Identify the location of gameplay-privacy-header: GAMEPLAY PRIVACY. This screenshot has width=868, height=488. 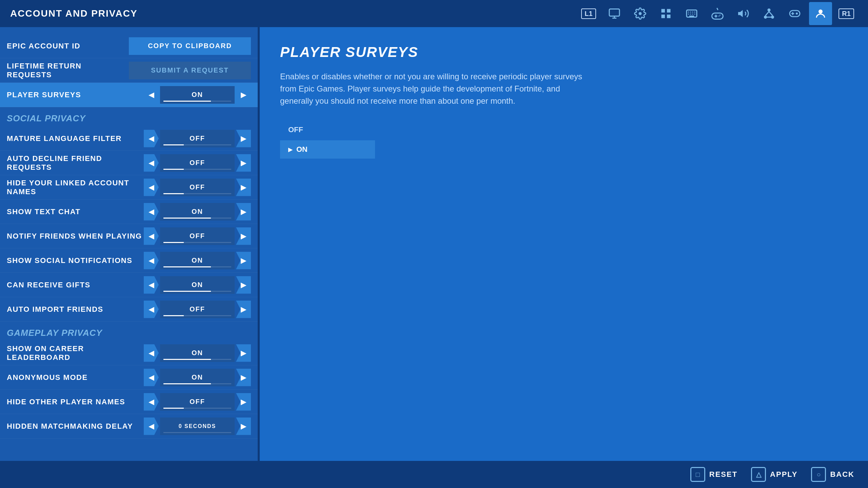
(129, 331).